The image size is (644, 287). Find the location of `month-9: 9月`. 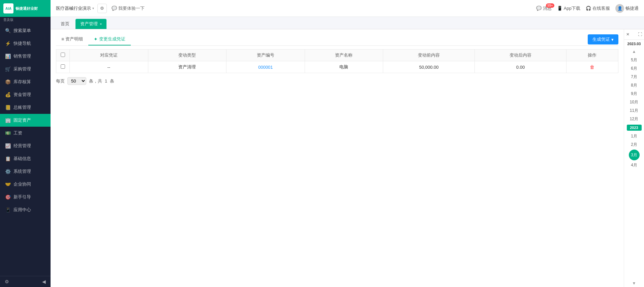

month-9: 9月 is located at coordinates (634, 94).